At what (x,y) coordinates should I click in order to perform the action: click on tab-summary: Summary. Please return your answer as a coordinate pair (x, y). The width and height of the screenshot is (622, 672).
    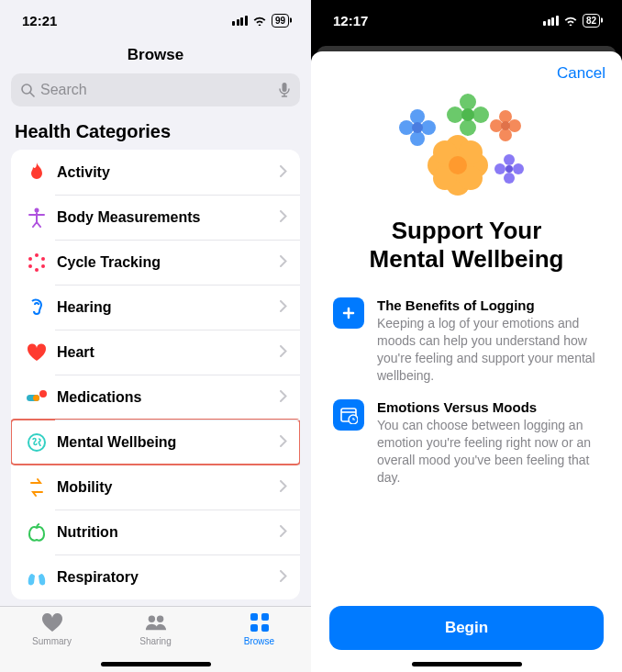
    Looking at the image, I should click on (52, 630).